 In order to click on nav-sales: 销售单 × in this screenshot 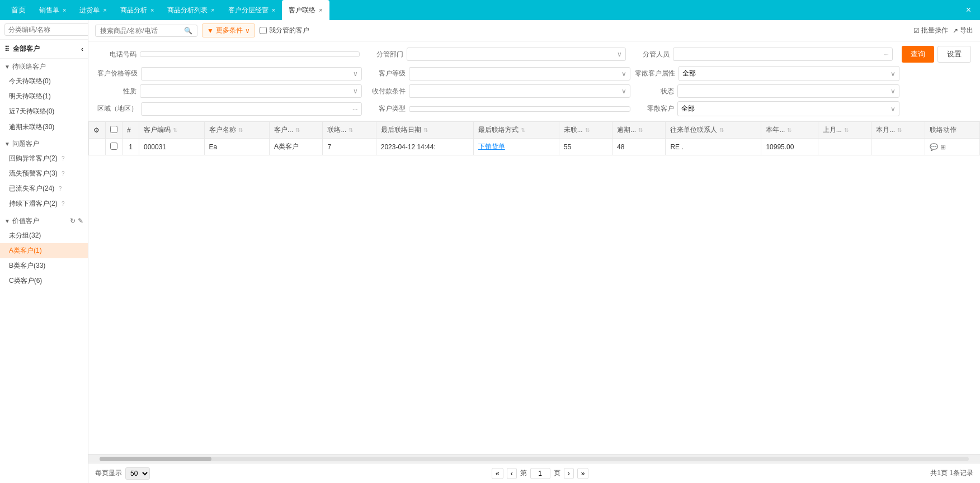, I will do `click(53, 10)`.